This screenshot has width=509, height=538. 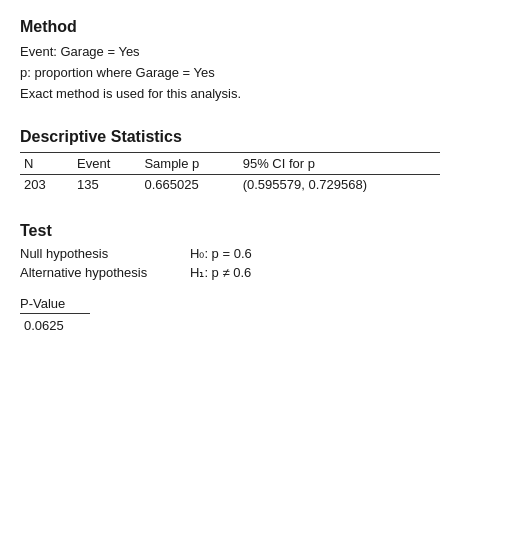 I want to click on alt-hypothesis-label: Alternative hypothesis, so click(x=100, y=272).